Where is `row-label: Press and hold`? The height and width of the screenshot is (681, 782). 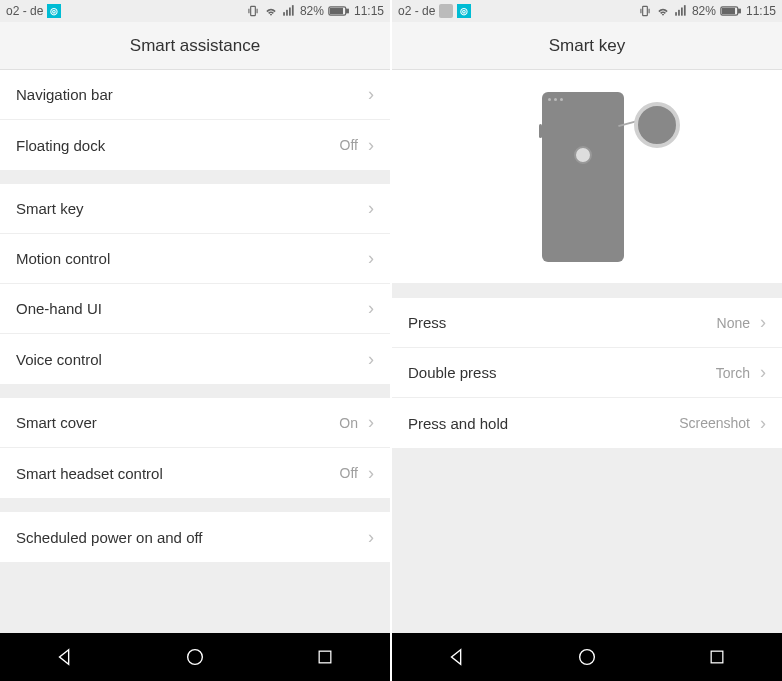 row-label: Press and hold is located at coordinates (544, 424).